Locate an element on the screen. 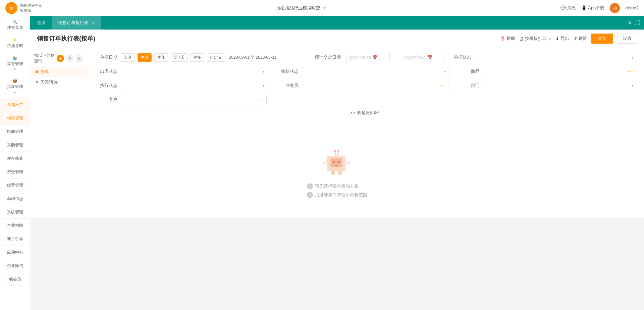 The image size is (644, 310). date-sep: — is located at coordinates (395, 58).